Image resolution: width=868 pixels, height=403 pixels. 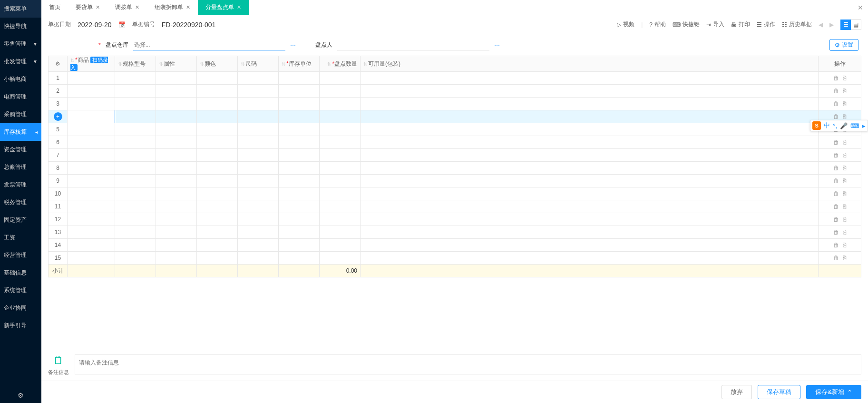 I want to click on tab-3: 组装拆卸单✕, so click(x=172, y=8).